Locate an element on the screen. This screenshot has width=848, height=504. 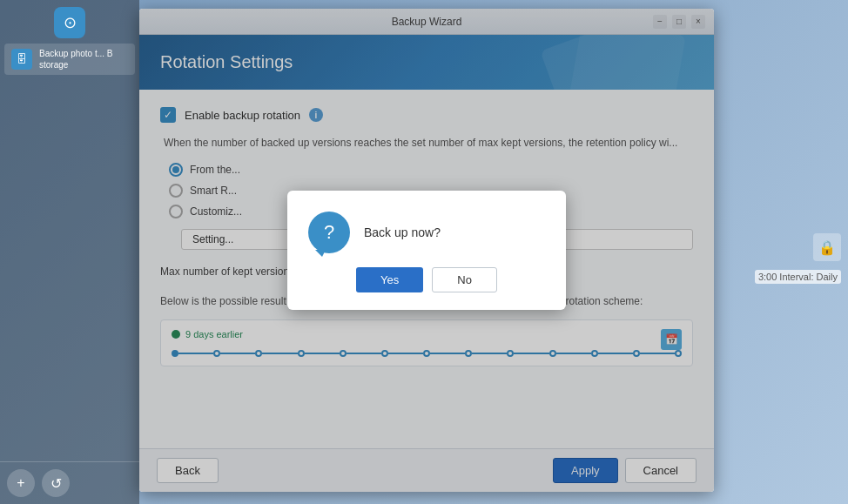
taskbar-bottom: + ↺ is located at coordinates (70, 482).